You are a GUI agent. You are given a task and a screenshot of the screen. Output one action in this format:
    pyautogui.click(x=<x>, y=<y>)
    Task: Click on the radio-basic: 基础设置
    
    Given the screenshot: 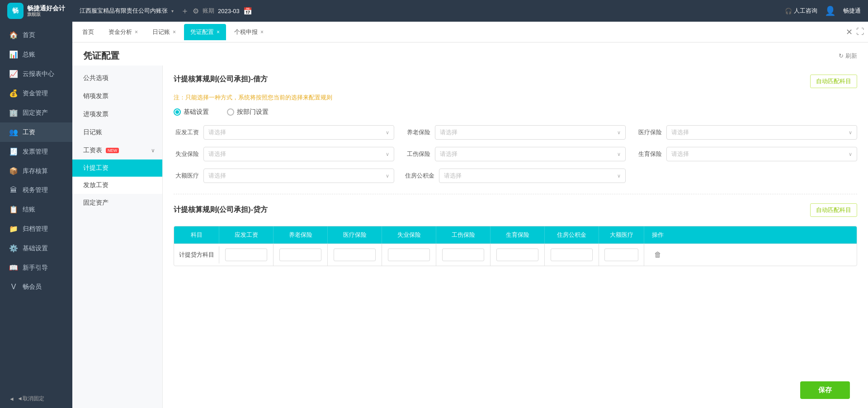 What is the action you would take?
    pyautogui.click(x=191, y=112)
    